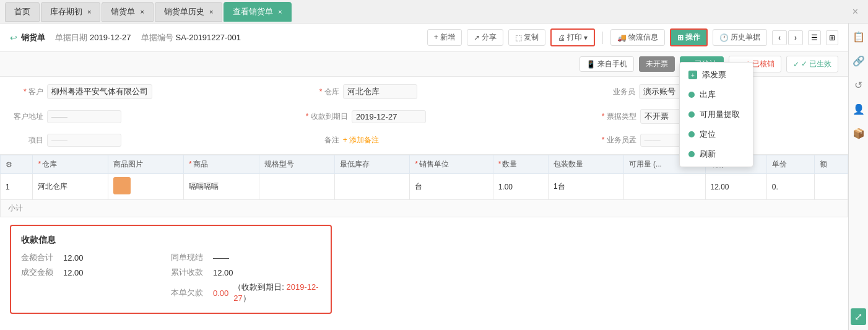 The image size is (868, 330). Describe the element at coordinates (740, 37) in the screenshot. I see `history-button: 🕐 历史单据` at that location.